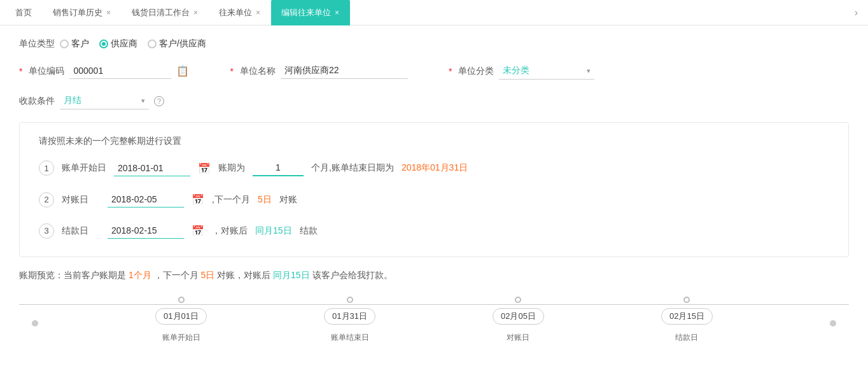 The width and height of the screenshot is (868, 387). What do you see at coordinates (434, 141) in the screenshot?
I see `period-title: 请按照未来的一个完整帐期进行设置` at bounding box center [434, 141].